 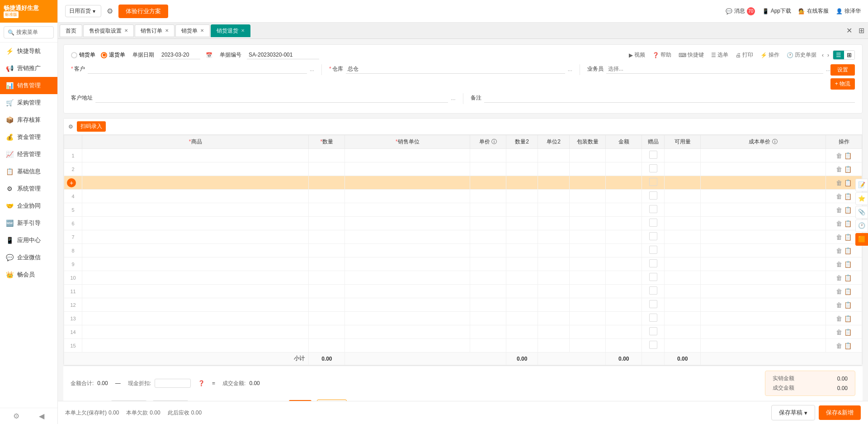 I want to click on sidebar-item-basic-info: 📋 基础信息, so click(x=29, y=172).